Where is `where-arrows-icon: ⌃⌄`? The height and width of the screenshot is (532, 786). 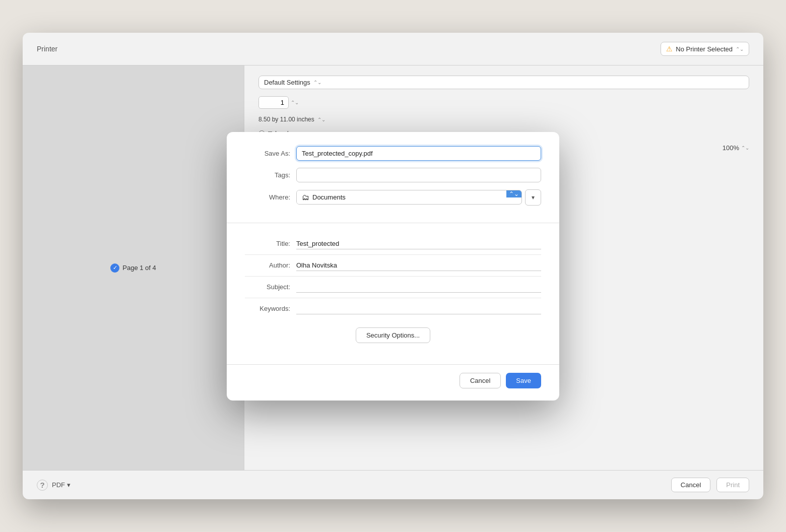 where-arrows-icon: ⌃⌄ is located at coordinates (514, 194).